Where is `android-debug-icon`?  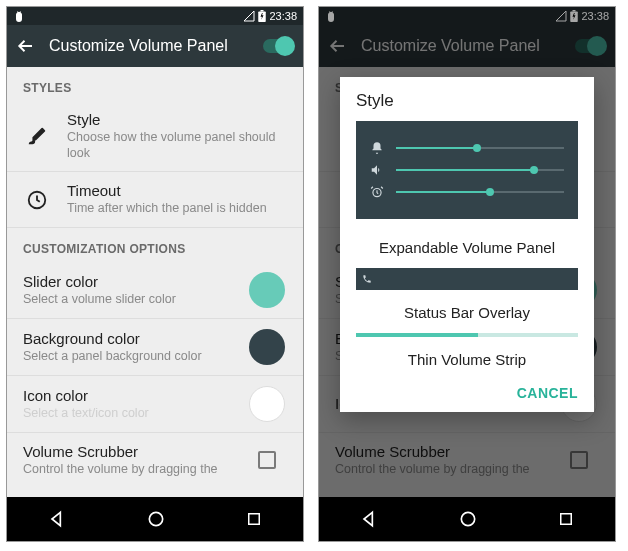
android-debug-icon is located at coordinates (19, 16).